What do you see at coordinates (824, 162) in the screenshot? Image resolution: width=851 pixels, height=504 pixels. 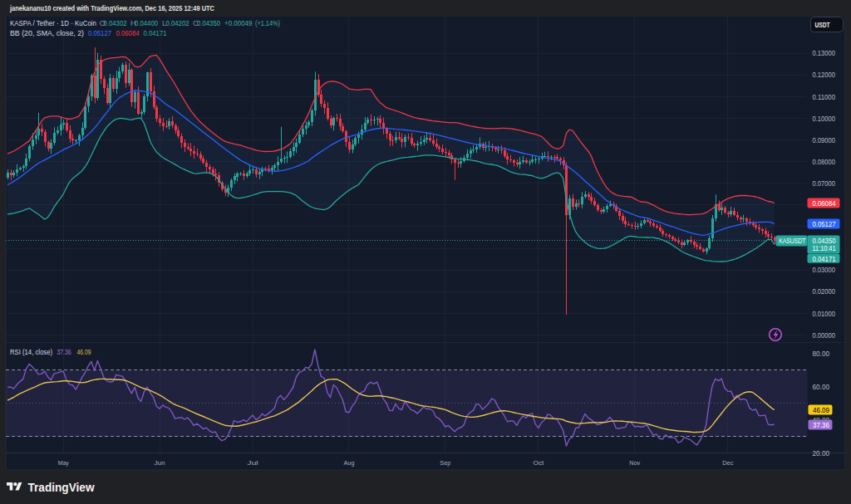 I see `svg-text: 0.08000` at bounding box center [824, 162].